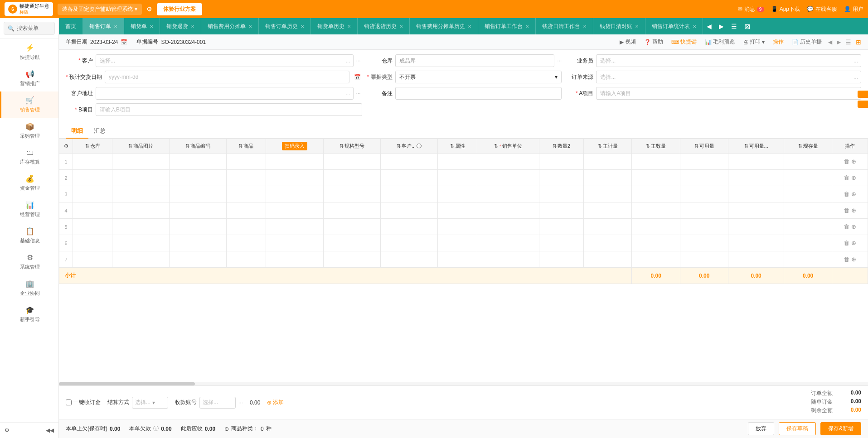 The width and height of the screenshot is (868, 438). What do you see at coordinates (29, 236) in the screenshot?
I see `sidebar-item-base-info: 📋 基础信息` at bounding box center [29, 236].